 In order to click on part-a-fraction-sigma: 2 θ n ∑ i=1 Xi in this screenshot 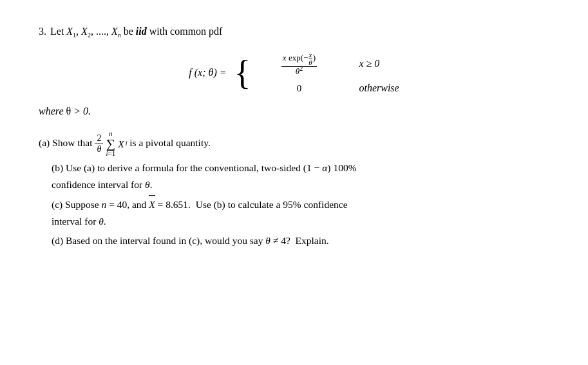, I will do `click(111, 144)`.